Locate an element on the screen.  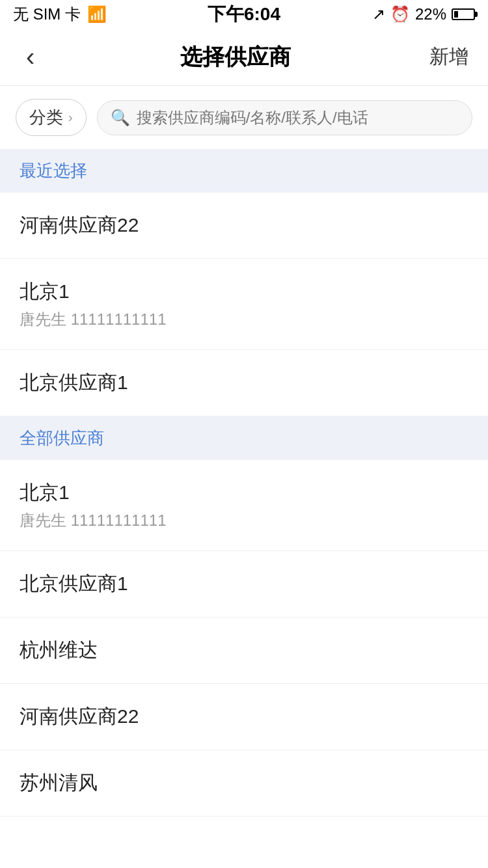
status-left: 无 SIM 卡 📶 is located at coordinates (60, 14).